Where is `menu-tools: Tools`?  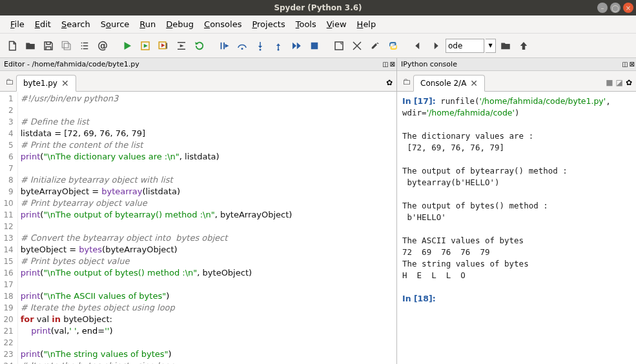
menu-tools: Tools is located at coordinates (306, 25).